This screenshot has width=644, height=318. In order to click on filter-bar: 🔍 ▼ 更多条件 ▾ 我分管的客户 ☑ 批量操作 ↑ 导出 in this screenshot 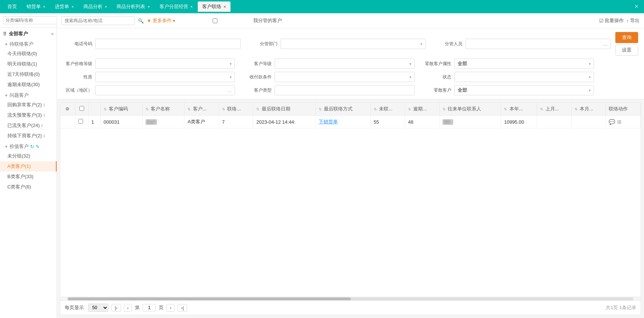, I will do `click(351, 21)`.